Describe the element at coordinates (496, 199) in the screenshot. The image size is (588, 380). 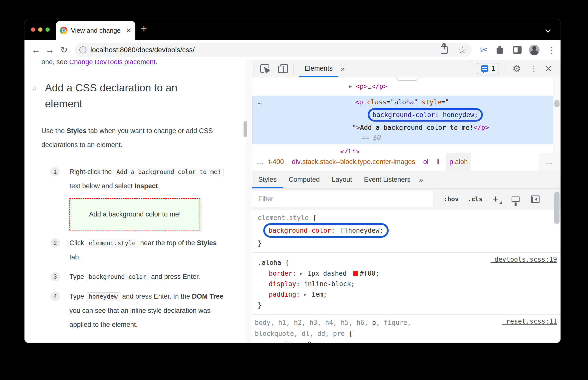
I see `new-style-rule-button: +` at that location.